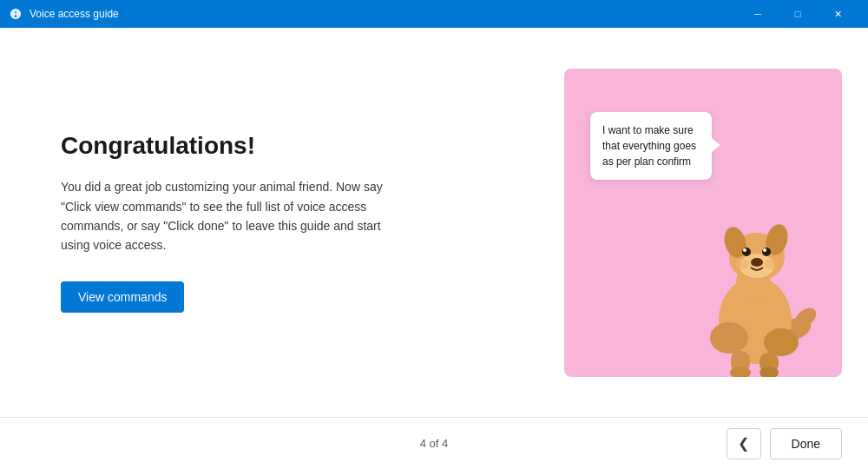 The height and width of the screenshot is (469, 868). What do you see at coordinates (75, 14) in the screenshot?
I see `window-title: Voice access guide` at bounding box center [75, 14].